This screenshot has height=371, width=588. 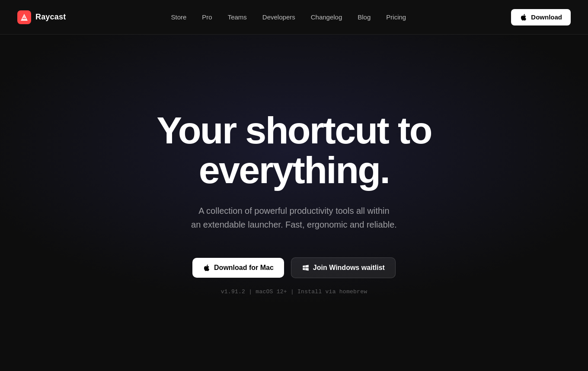 What do you see at coordinates (179, 17) in the screenshot?
I see `nav-store: Store` at bounding box center [179, 17].